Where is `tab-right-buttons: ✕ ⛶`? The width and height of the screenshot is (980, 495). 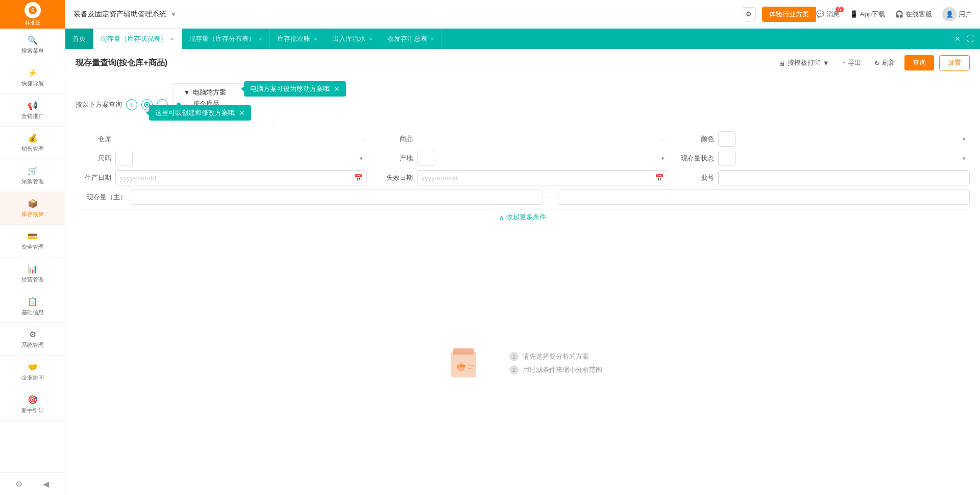
tab-right-buttons: ✕ ⛶ is located at coordinates (966, 39).